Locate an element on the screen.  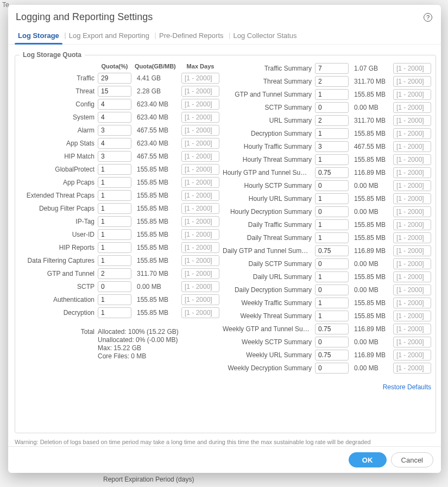
quota-size-value: 0.00 MB is located at coordinates (371, 186).